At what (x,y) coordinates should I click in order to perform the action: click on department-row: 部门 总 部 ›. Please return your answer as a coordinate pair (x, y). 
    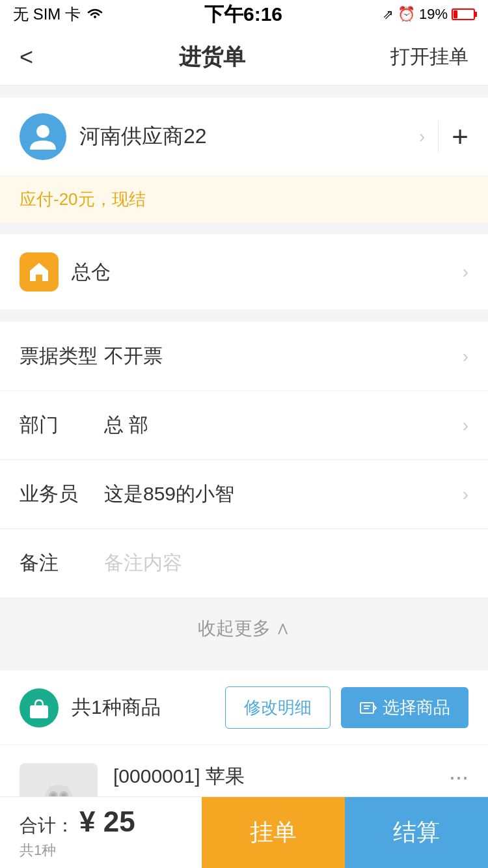
    Looking at the image, I should click on (244, 426).